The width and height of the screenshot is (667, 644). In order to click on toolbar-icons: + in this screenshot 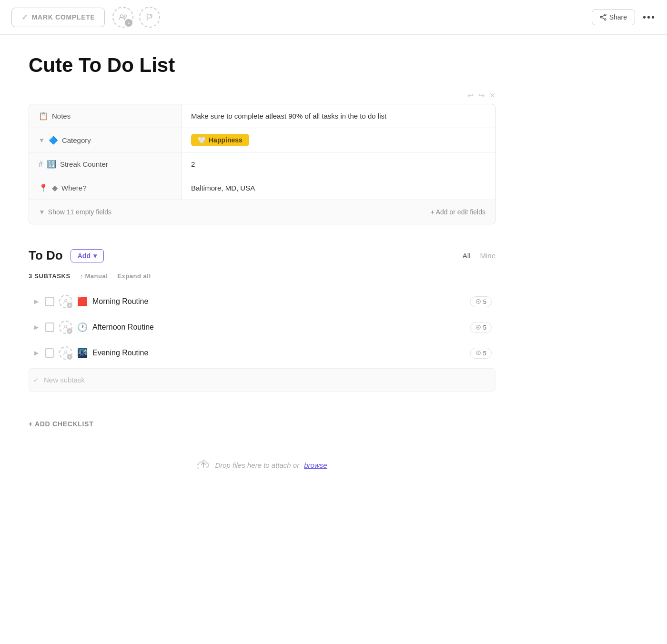, I will do `click(136, 17)`.